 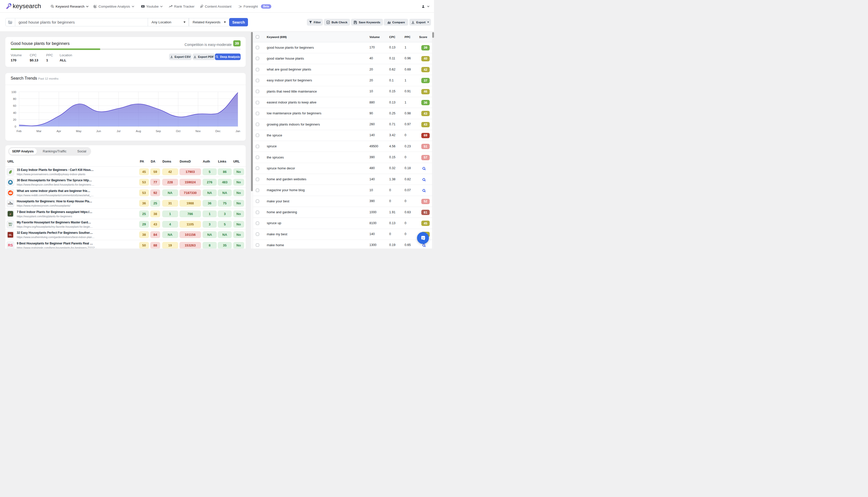 What do you see at coordinates (79, 131) in the screenshot?
I see `svg-text: May` at bounding box center [79, 131].